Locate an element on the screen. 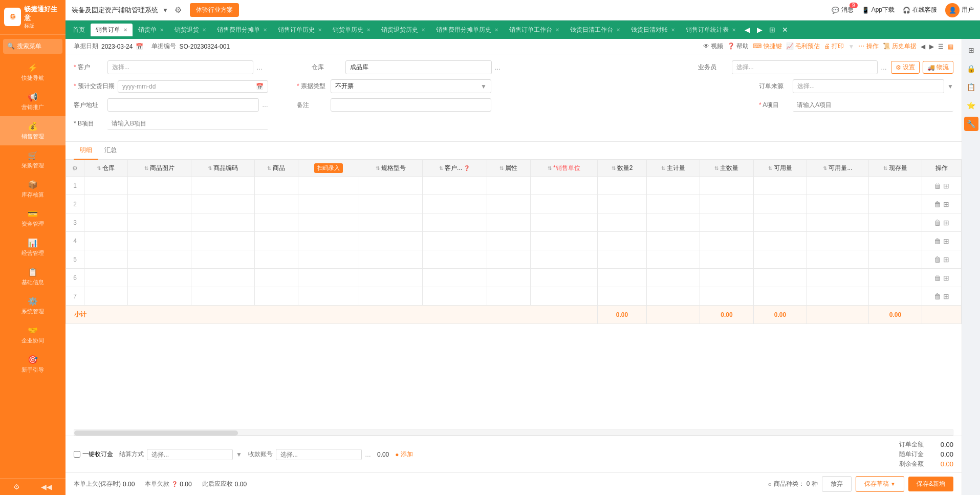  tab-sales-stats: 销售订单统计表 ✕ is located at coordinates (711, 30).